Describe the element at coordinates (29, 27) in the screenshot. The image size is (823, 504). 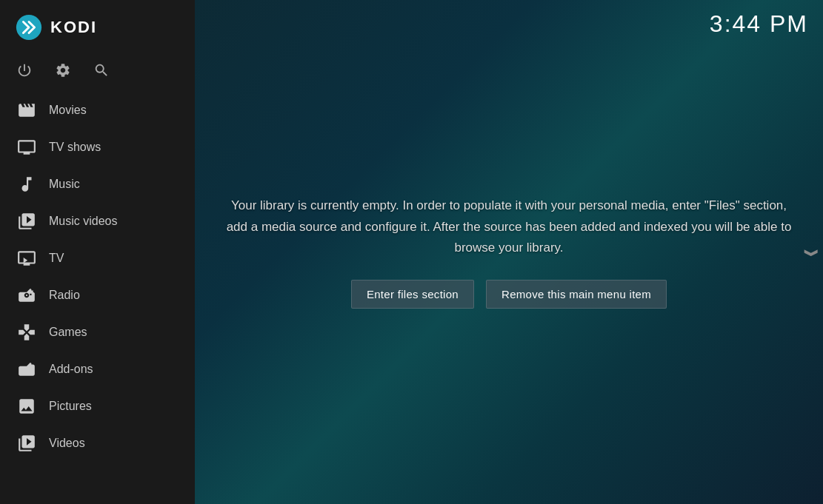
I see `kodi-logo-icon` at that location.